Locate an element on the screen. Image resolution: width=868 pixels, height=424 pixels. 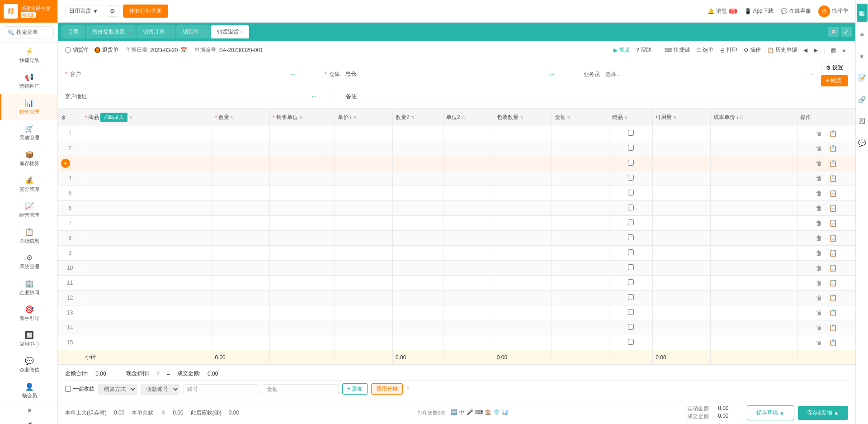
right-panel-star-btn: ★ is located at coordinates (862, 56).